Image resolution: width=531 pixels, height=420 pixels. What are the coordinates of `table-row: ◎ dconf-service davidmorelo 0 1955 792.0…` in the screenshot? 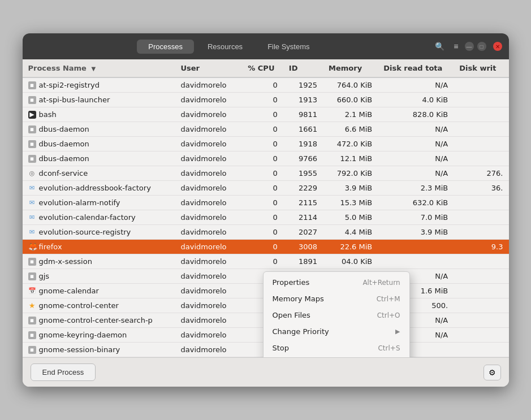 It's located at (266, 174).